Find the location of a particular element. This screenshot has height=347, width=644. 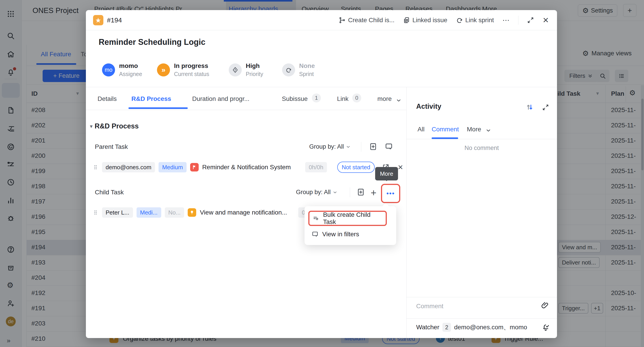

priority-pill: Medium is located at coordinates (172, 167).